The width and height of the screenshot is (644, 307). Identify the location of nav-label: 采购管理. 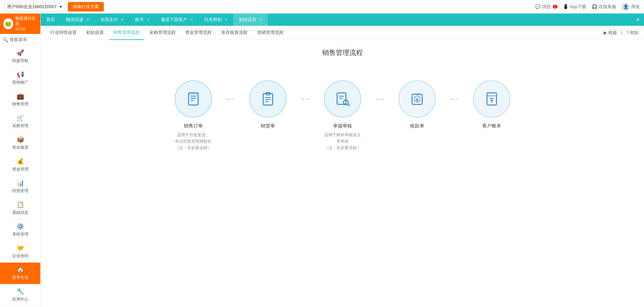
(20, 126).